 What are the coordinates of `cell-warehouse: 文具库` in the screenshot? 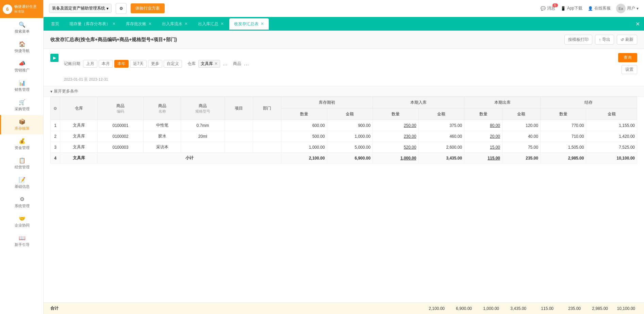 It's located at (79, 136).